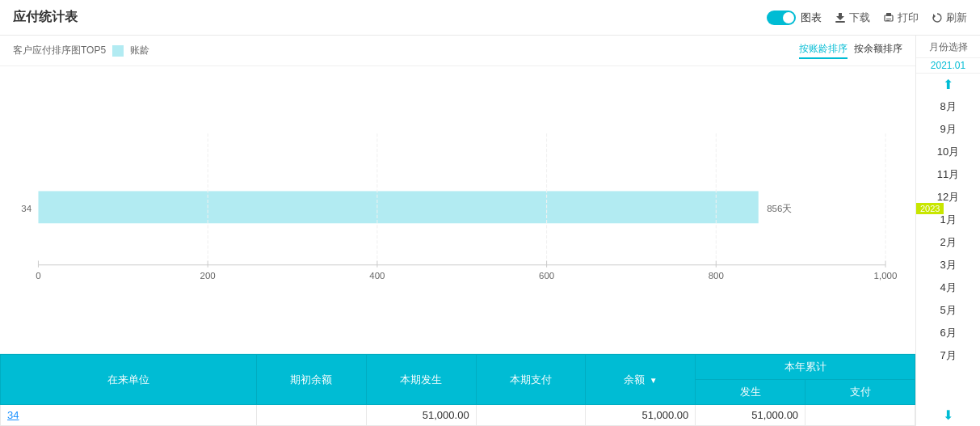 The height and width of the screenshot is (426, 980). Describe the element at coordinates (948, 231) in the screenshot. I see `month-sidebar: ▶ 月份选择 2021.01 ⬆ 8月 9月 10月 11月 12月 2023 …` at that location.